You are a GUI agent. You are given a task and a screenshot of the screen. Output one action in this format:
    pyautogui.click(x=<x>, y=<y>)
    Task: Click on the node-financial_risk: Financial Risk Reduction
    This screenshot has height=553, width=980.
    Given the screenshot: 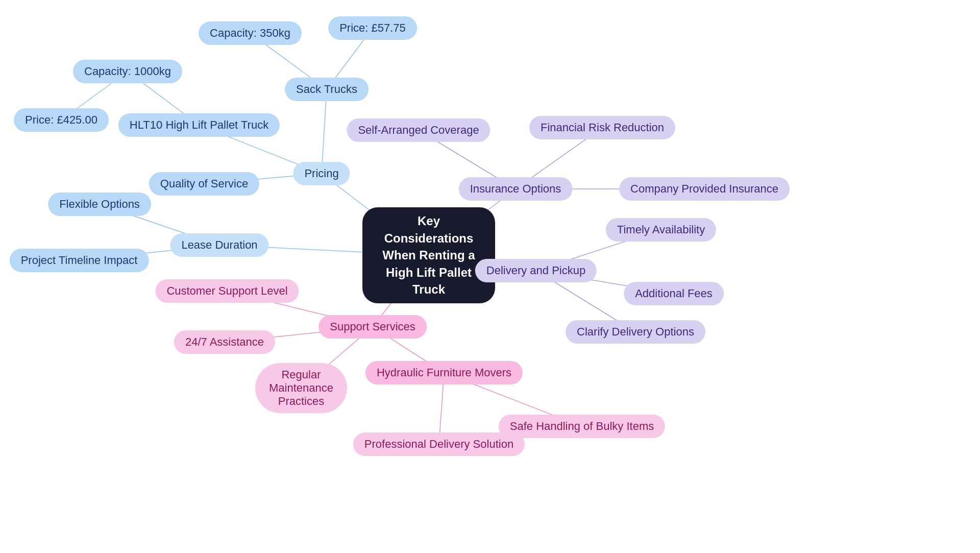 What is the action you would take?
    pyautogui.click(x=602, y=128)
    